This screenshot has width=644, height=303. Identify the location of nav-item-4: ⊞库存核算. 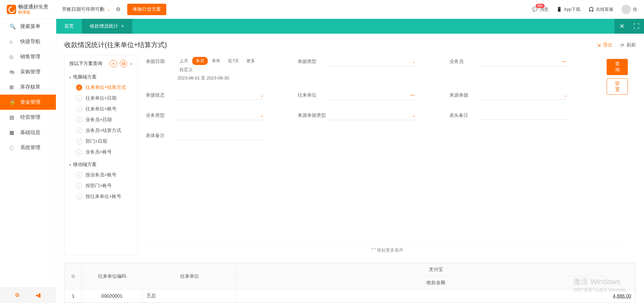
(28, 87).